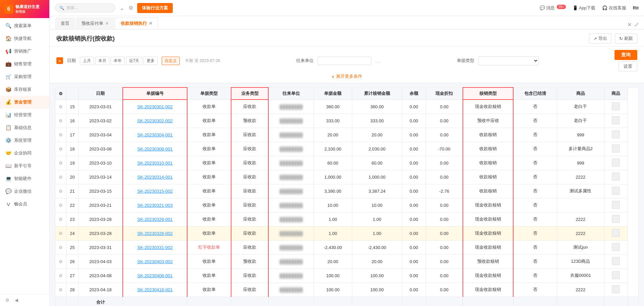 This screenshot has height=306, width=644. Describe the element at coordinates (155, 205) in the screenshot. I see `row-voucher-no-22: SK-20230321-003` at that location.